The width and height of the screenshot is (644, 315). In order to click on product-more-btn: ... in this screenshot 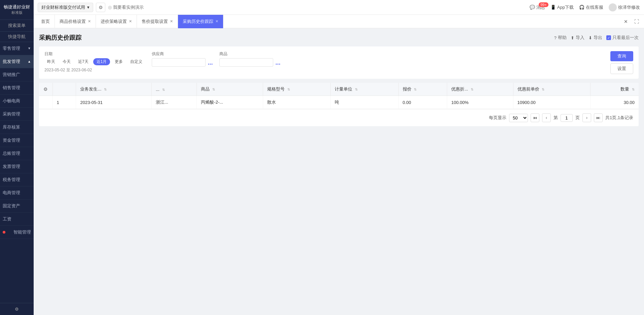, I will do `click(278, 63)`.